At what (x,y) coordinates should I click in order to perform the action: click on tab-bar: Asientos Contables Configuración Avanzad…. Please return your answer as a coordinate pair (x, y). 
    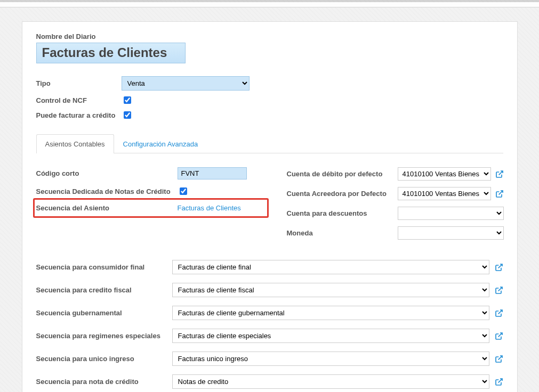
    Looking at the image, I should click on (270, 144).